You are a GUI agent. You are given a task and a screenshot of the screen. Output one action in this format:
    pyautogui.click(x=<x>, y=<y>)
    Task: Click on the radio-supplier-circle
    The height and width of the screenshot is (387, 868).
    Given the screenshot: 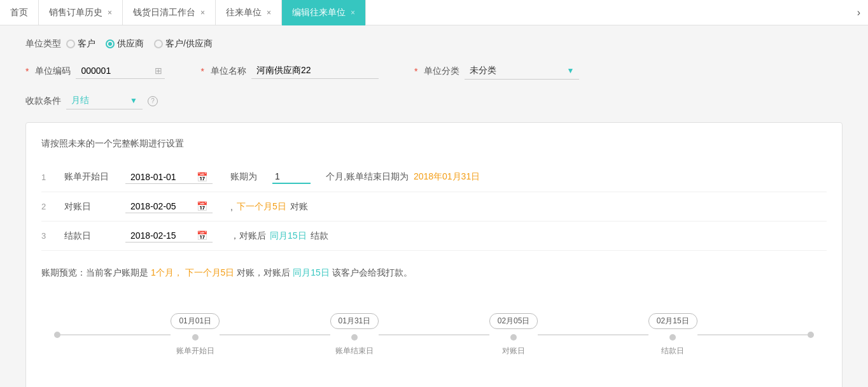 What is the action you would take?
    pyautogui.click(x=110, y=44)
    